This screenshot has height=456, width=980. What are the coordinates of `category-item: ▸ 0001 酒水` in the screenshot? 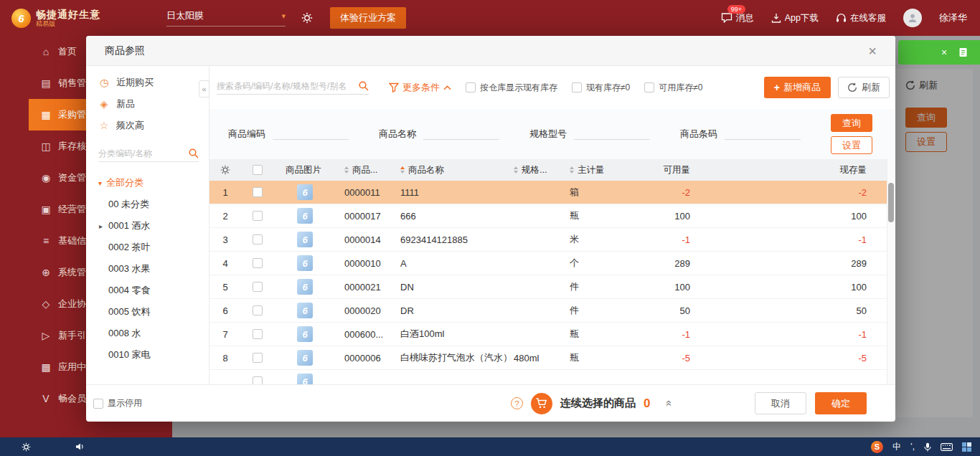 It's located at (148, 226).